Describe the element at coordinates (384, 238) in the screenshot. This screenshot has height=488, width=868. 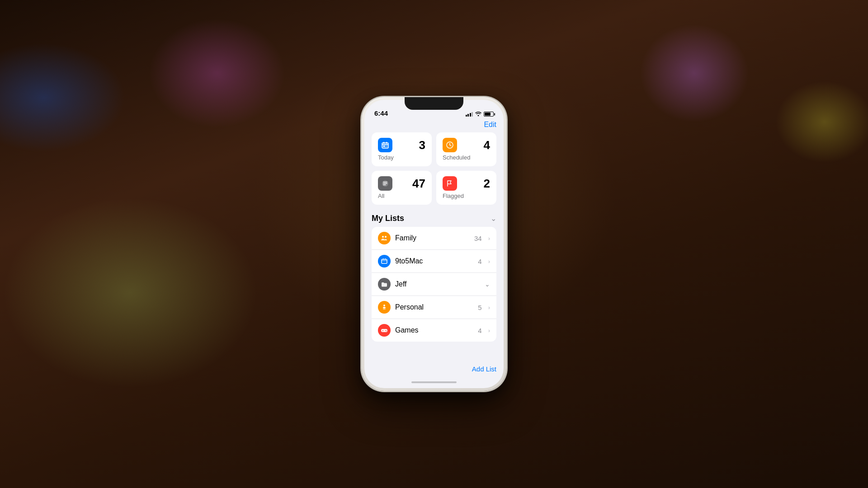
I see `family-icon` at that location.